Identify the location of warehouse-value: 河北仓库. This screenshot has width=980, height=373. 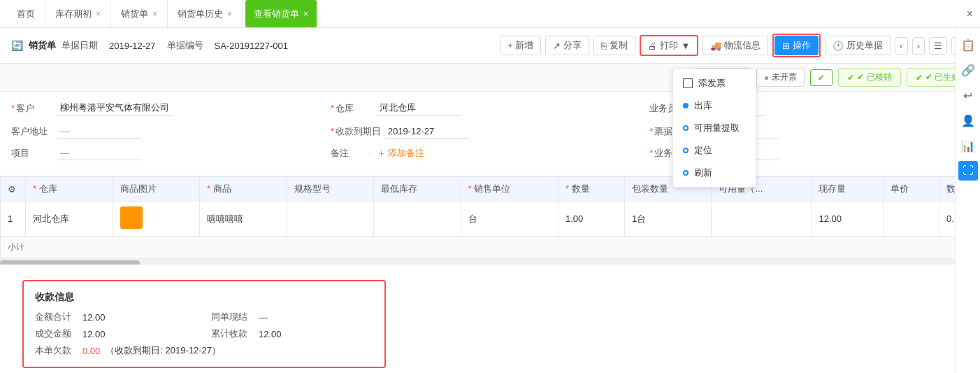
(419, 108).